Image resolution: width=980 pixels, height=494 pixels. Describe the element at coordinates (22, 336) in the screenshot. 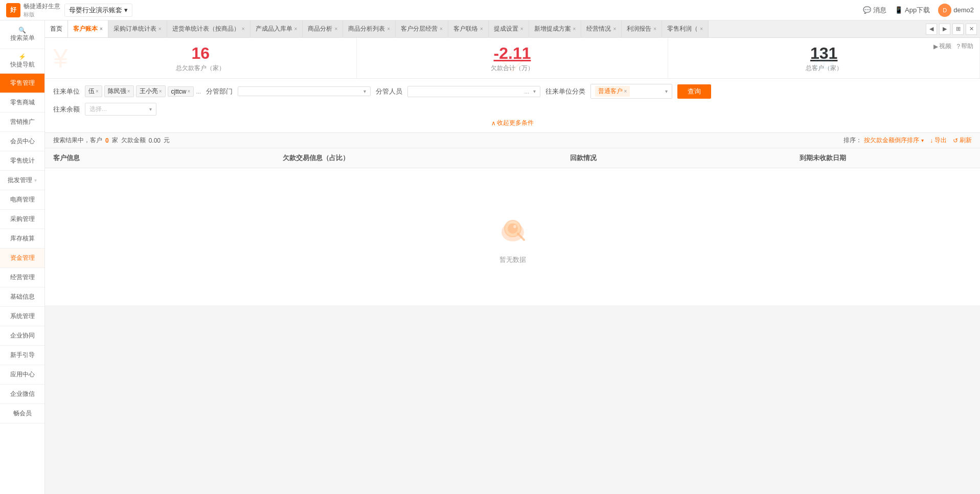

I see `sidebar-item-enterprise: 企业协同` at that location.